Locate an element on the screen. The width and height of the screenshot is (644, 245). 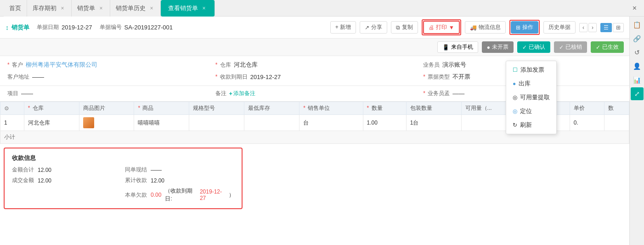
window-close-button: × is located at coordinates (635, 8).